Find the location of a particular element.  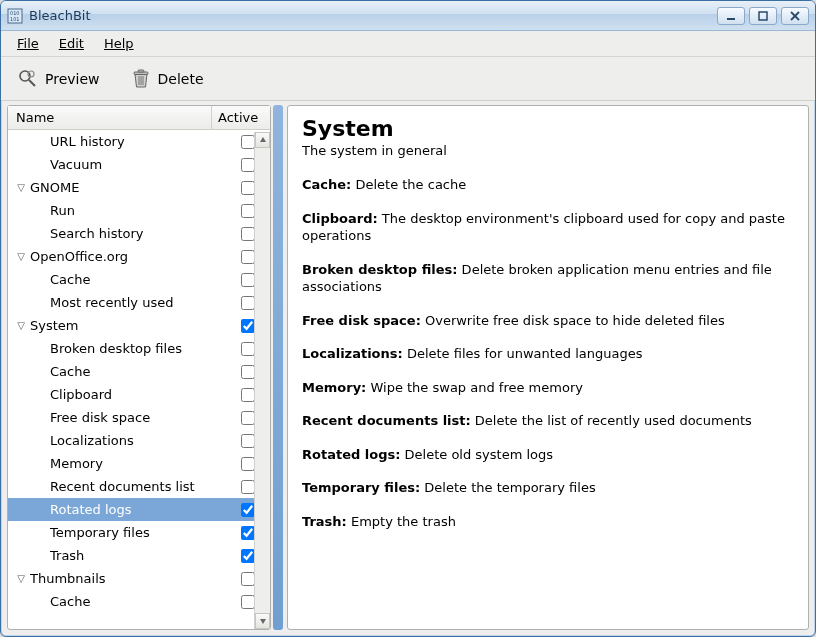

tree-row: ▽System is located at coordinates (139, 326).